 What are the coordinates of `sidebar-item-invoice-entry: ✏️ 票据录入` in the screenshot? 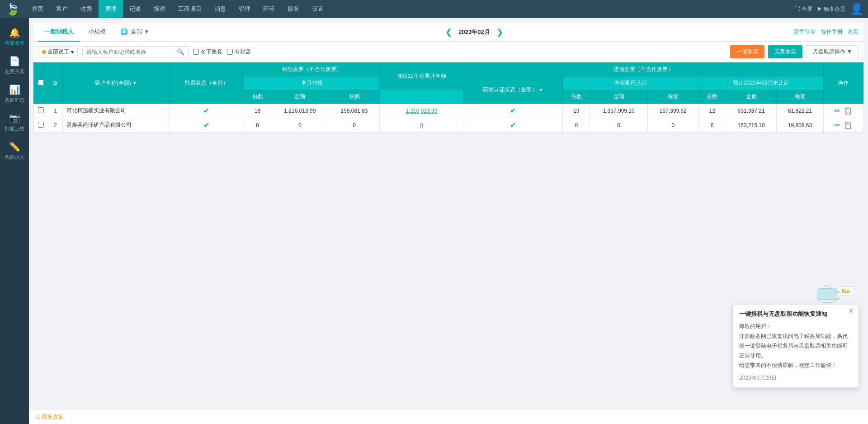 It's located at (14, 151).